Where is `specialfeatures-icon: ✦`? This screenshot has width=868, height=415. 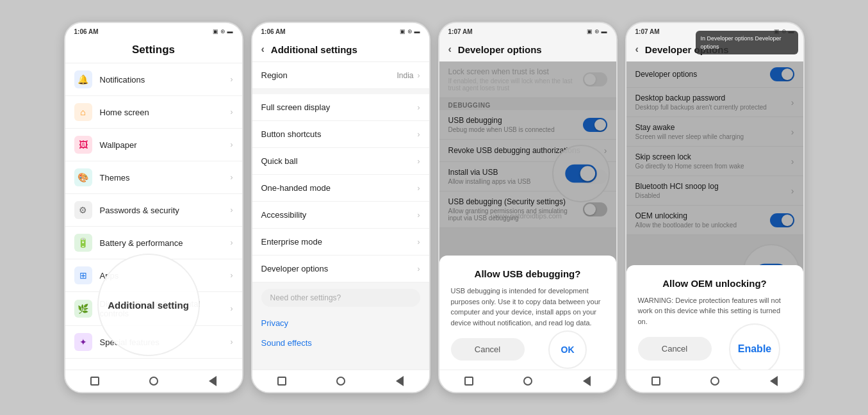
specialfeatures-icon: ✦ is located at coordinates (83, 342).